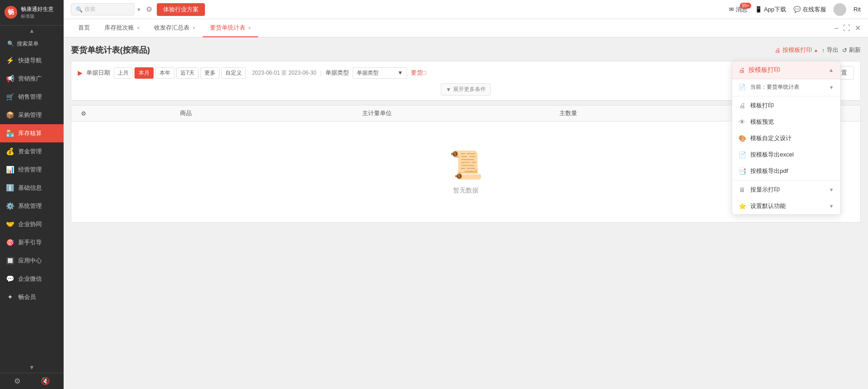 Image resolution: width=868 pixels, height=389 pixels. What do you see at coordinates (30, 115) in the screenshot?
I see `sidebar-item-label: 采购管理` at bounding box center [30, 115].